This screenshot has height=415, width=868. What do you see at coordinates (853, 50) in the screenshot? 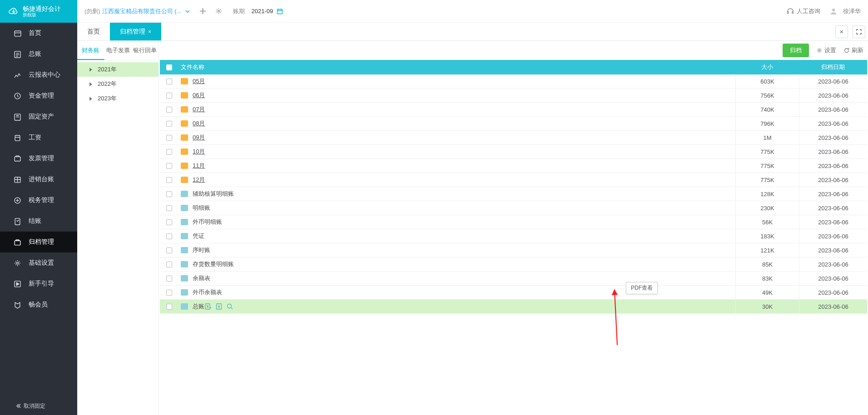
I see `refresh-link: 刷新` at bounding box center [853, 50].